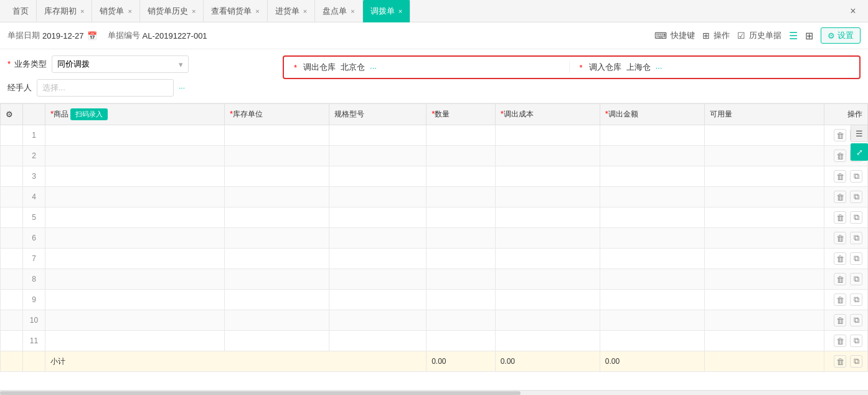 The image size is (868, 395). What do you see at coordinates (339, 11) in the screenshot?
I see `tab-inventory-check: 盘点单 ×` at bounding box center [339, 11].